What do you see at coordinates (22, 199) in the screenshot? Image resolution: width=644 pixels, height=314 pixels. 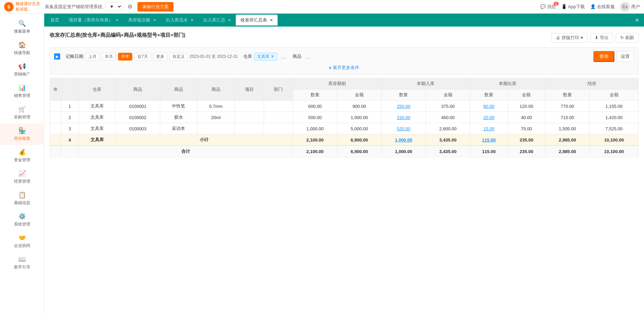 I see `sidebar-item-basic-info: 📋 基础信息` at bounding box center [22, 199].